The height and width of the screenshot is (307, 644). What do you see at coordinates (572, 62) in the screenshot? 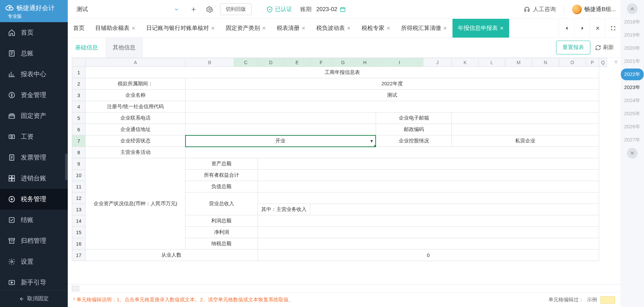
I see `col-header-O: O` at bounding box center [572, 62].